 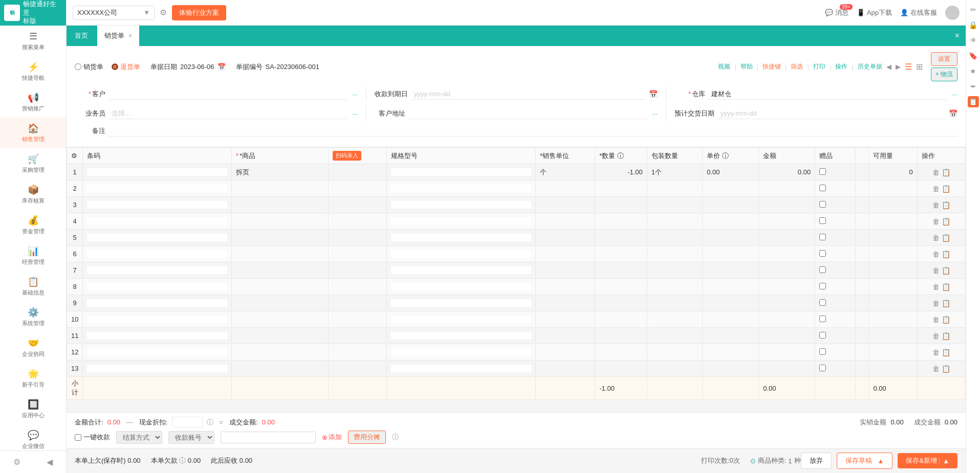 I want to click on header-settings-btn: ⚙, so click(x=163, y=12).